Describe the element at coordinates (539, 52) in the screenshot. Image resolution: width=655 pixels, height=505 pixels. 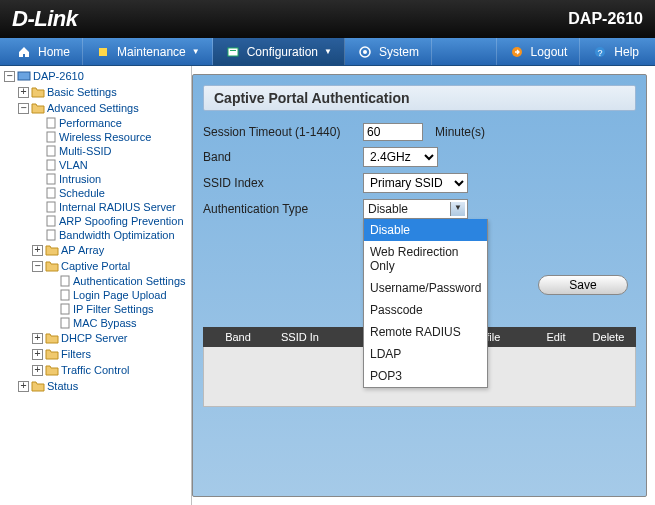
I see `nav-logout: Logout` at that location.